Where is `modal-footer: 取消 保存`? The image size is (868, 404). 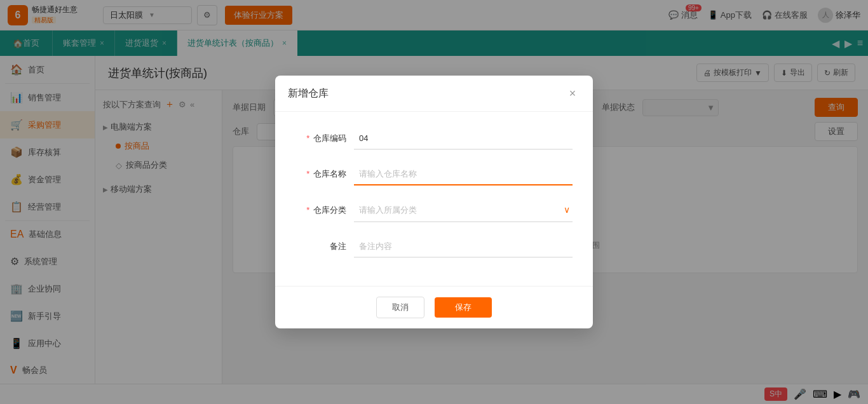 modal-footer: 取消 保存 is located at coordinates (434, 307).